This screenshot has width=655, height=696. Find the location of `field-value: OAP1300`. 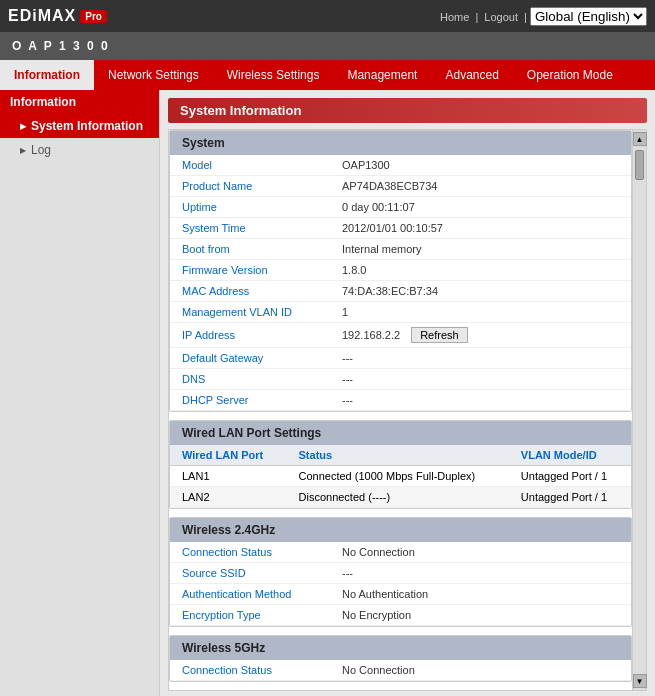

field-value: OAP1300 is located at coordinates (480, 166).